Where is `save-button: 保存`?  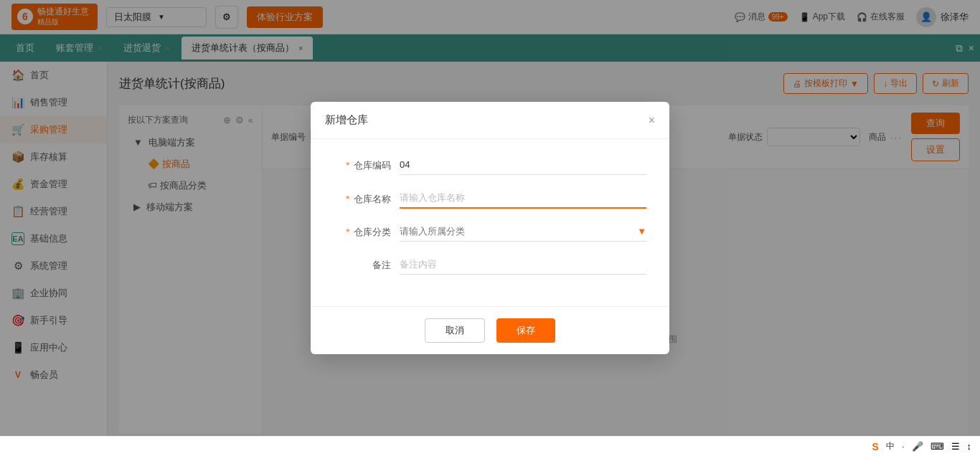 save-button: 保存 is located at coordinates (526, 331).